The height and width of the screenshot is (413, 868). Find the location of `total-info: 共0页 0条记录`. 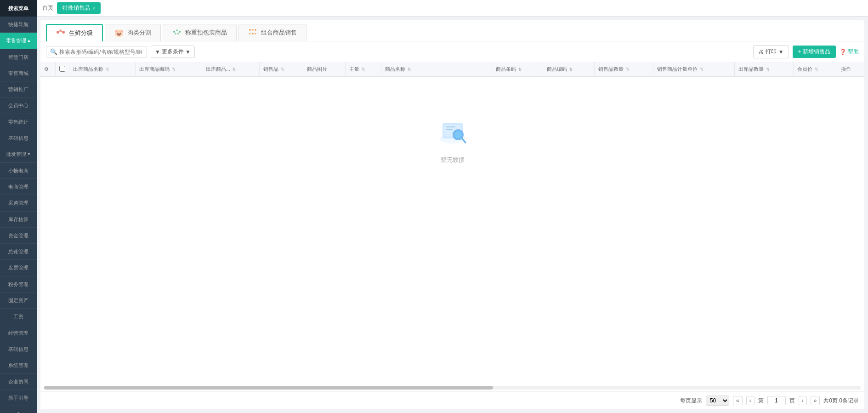

total-info: 共0页 0条记录 is located at coordinates (841, 401).